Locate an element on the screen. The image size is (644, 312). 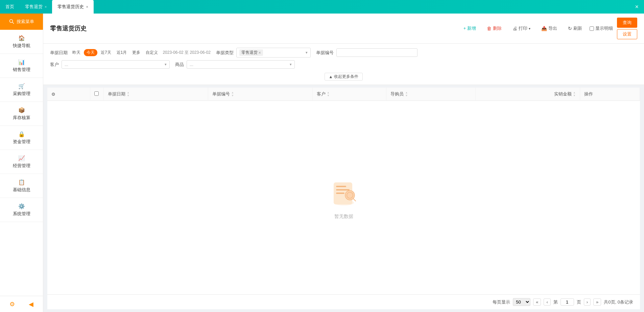
voucher-type-label: 单据类型 is located at coordinates (225, 53).